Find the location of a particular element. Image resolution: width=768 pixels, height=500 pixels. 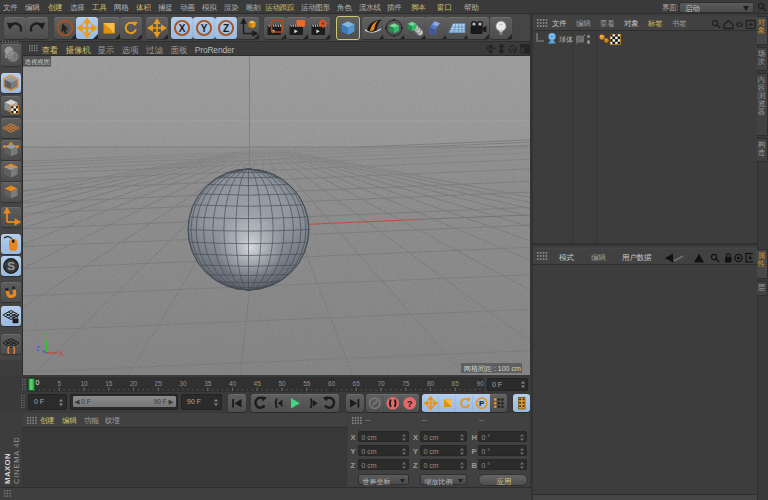

svg-text: 35 is located at coordinates (208, 384).